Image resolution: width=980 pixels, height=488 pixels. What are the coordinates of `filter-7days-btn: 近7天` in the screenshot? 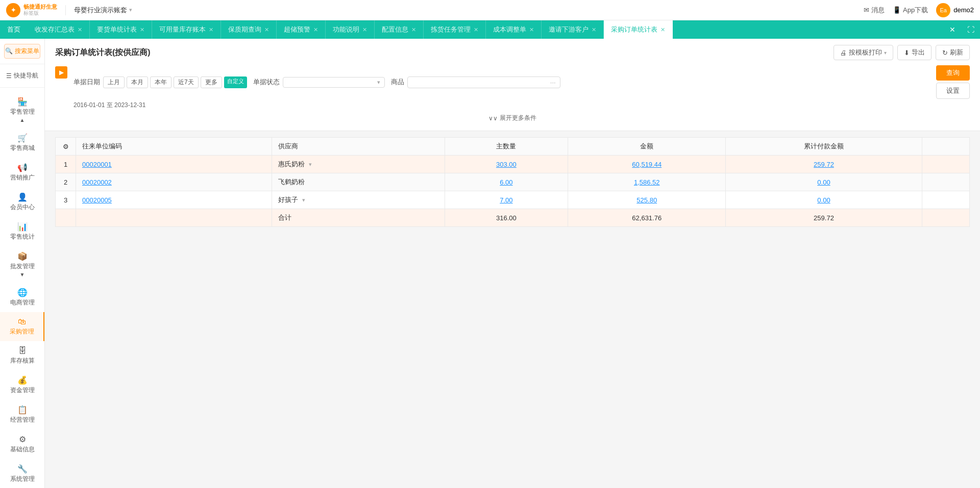 It's located at (186, 83).